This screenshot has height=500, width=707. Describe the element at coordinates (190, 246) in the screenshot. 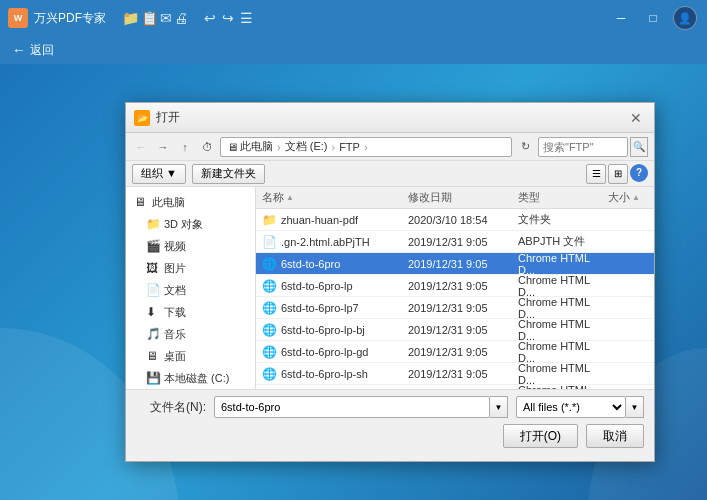

I see `tree-item-video: 🎬 视频` at that location.